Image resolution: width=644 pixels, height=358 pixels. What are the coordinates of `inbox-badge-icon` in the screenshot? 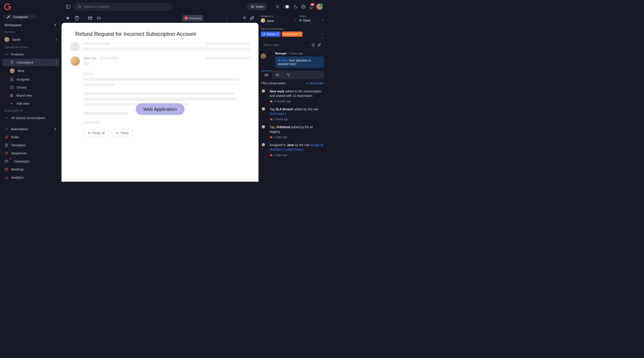 It's located at (271, 155).